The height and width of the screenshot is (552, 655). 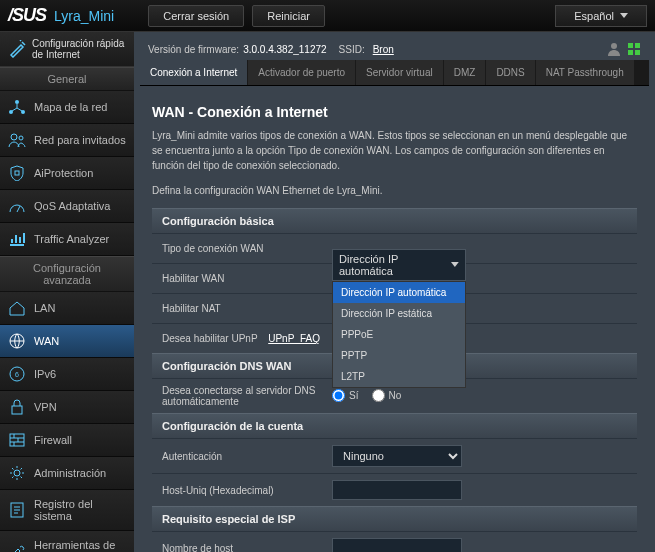 I want to click on svg-text: 6, so click(x=17, y=374).